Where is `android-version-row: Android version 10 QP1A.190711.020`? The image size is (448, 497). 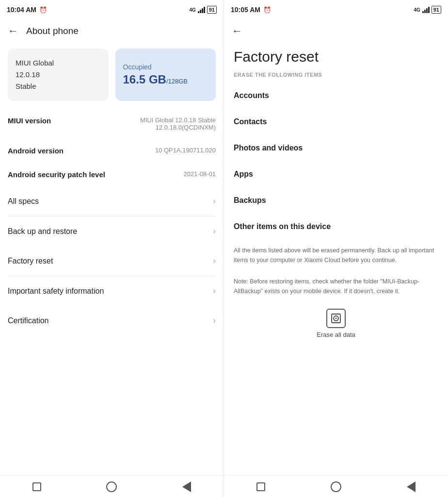 android-version-row: Android version 10 QP1A.190711.020 is located at coordinates (112, 150).